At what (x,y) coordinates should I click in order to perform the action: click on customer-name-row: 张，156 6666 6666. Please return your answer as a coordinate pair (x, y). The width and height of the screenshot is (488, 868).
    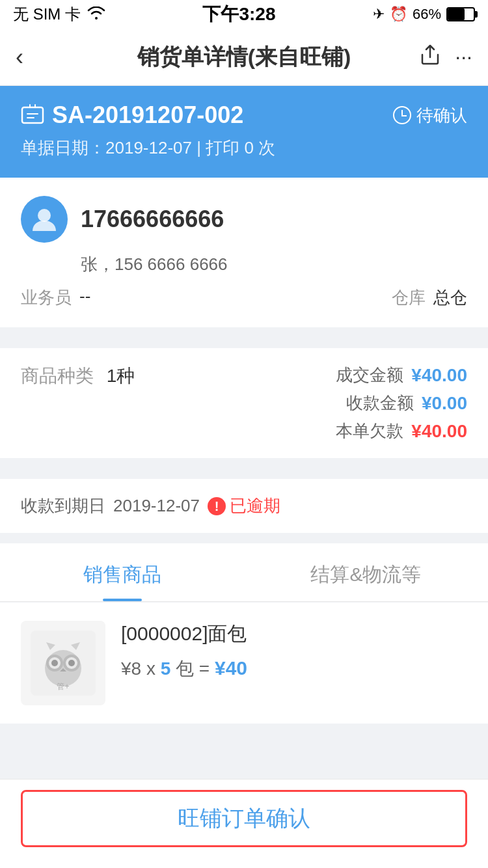
    Looking at the image, I should click on (244, 264).